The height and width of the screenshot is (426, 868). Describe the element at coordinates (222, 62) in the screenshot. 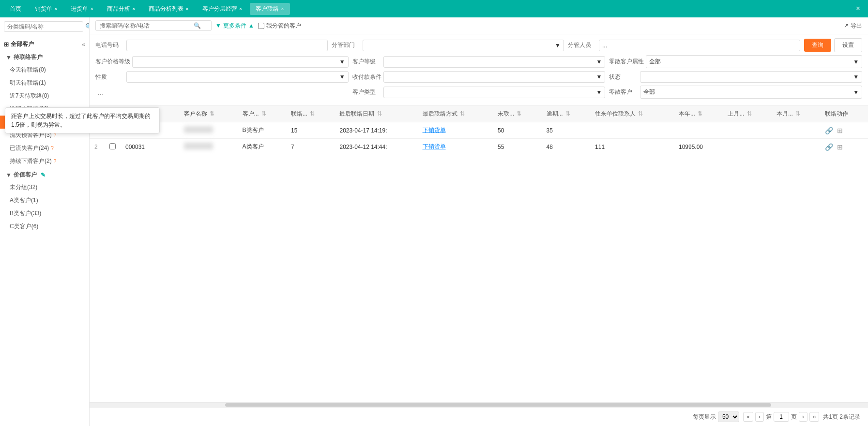

I see `filter-price-grade: 客户价格等级 ▼` at that location.